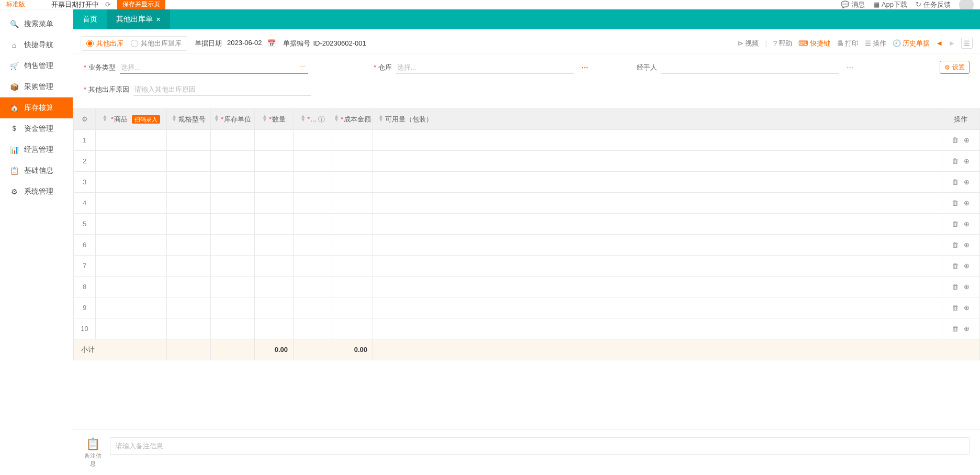 The height and width of the screenshot is (475, 980). What do you see at coordinates (245, 43) in the screenshot?
I see `doc-date-value: 2023-06-02` at bounding box center [245, 43].